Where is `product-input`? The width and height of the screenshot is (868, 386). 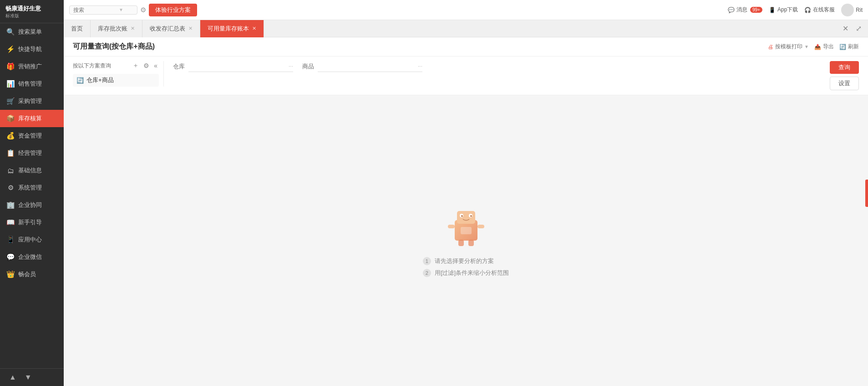
product-input is located at coordinates (368, 66).